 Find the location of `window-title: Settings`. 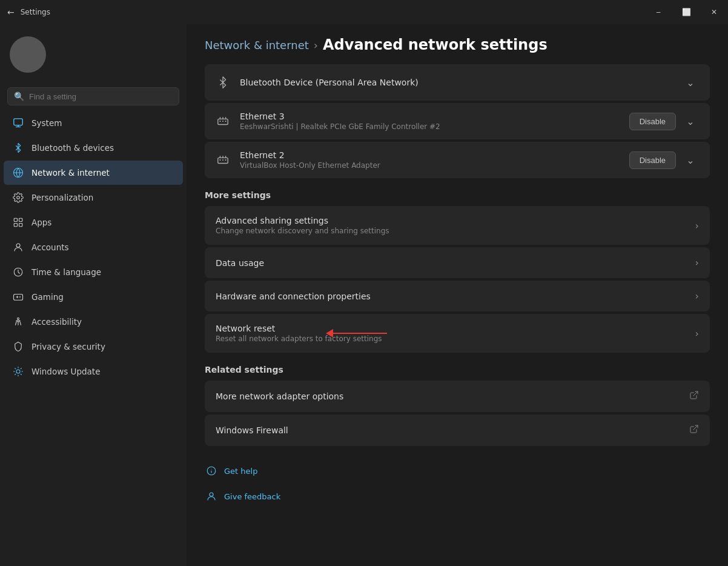

window-title: Settings is located at coordinates (35, 12).